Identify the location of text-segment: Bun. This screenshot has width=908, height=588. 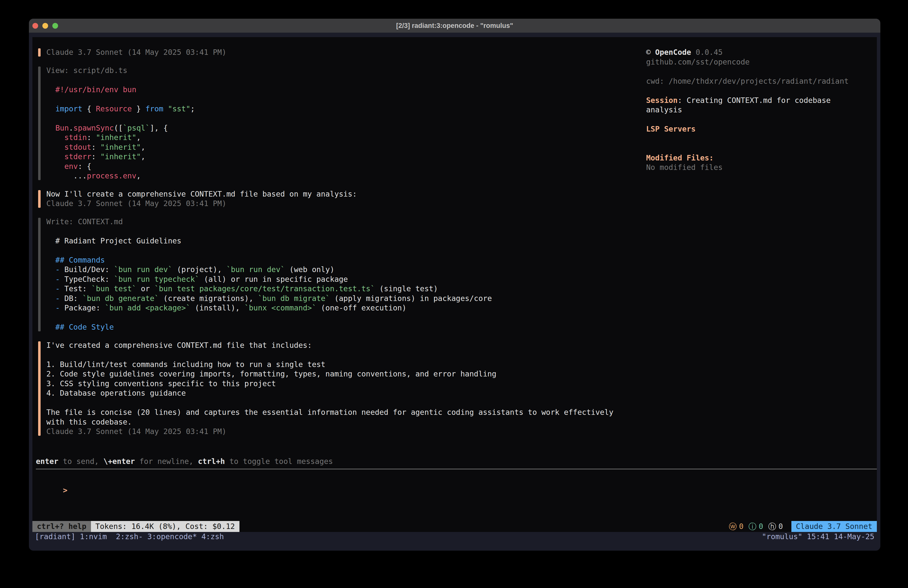
(62, 128).